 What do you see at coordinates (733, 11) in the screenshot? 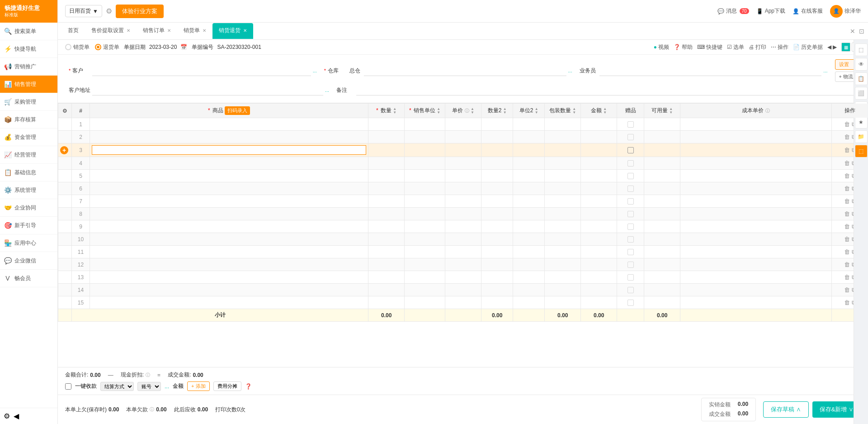
I see `notification-item: 💬 消息 70` at bounding box center [733, 11].